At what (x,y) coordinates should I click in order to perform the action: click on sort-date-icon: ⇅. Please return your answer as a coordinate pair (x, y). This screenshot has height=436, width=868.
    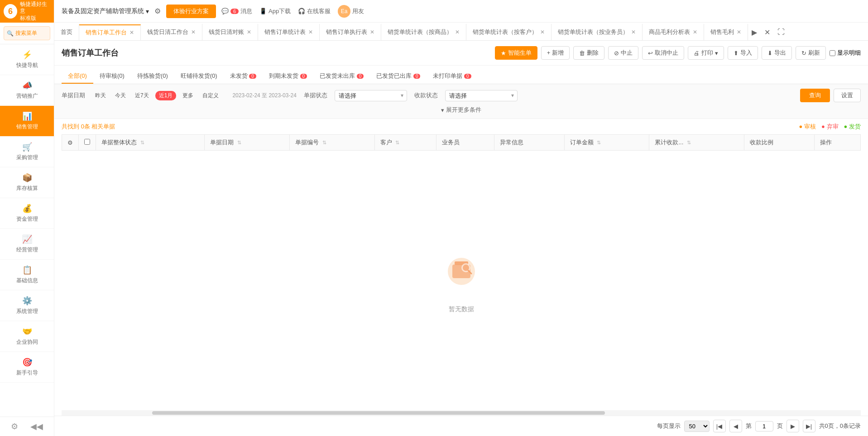
    Looking at the image, I should click on (239, 142).